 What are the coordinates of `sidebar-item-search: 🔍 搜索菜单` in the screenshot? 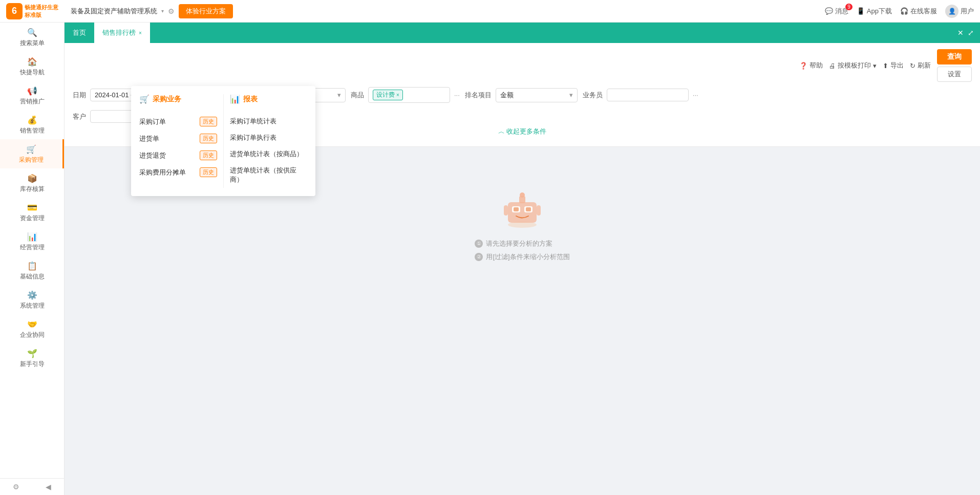 It's located at (32, 37).